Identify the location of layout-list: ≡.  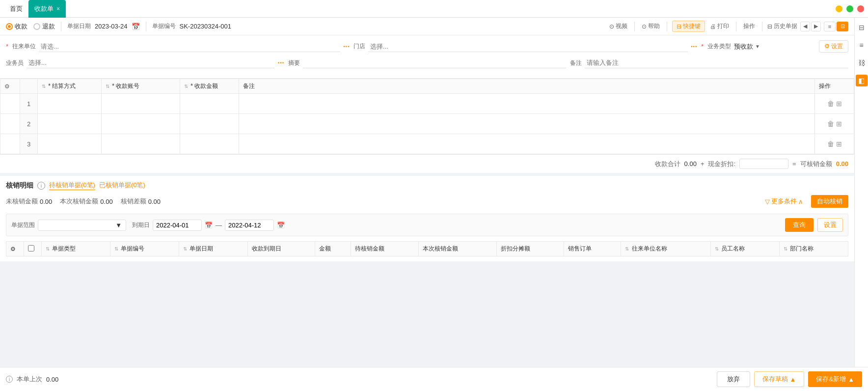
(830, 27).